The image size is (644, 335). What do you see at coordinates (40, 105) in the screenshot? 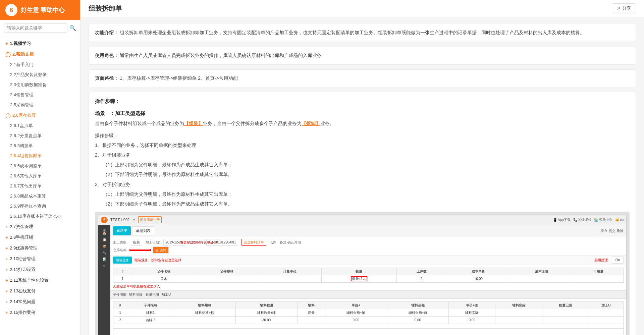
I see `sidebar-item-purchase: 2.5采购管理` at bounding box center [40, 105].